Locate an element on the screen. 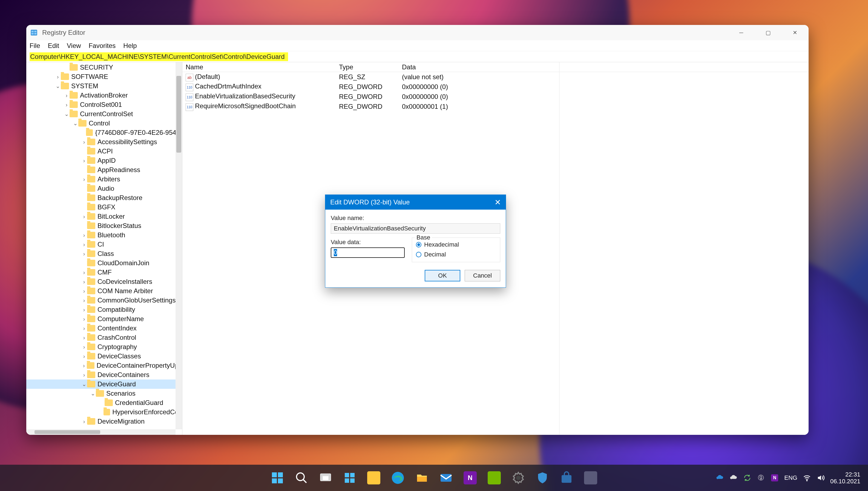 The height and width of the screenshot is (491, 868). tray-clock: 22:31 06.10.2021 is located at coordinates (845, 478).